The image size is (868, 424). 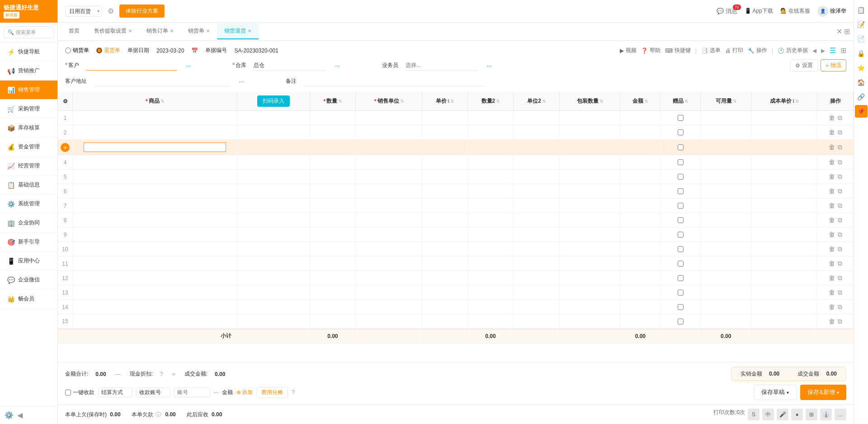 I want to click on right-icon-link: 🔗, so click(x=861, y=97).